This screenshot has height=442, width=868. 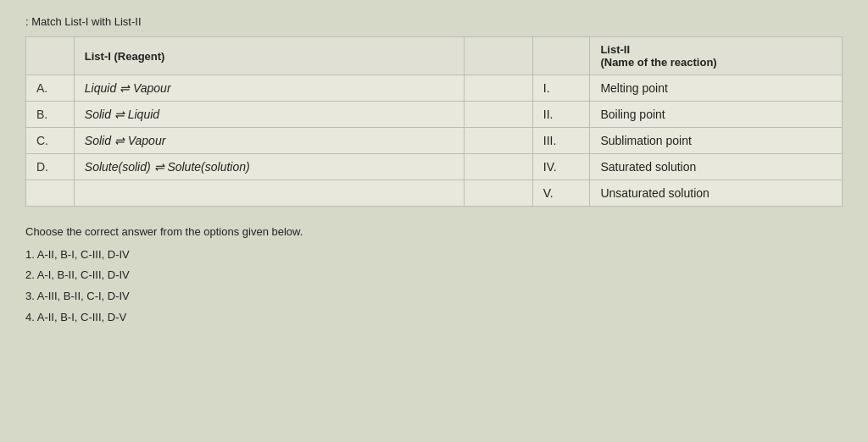 What do you see at coordinates (561, 88) in the screenshot?
I see `row-roman: I.` at bounding box center [561, 88].